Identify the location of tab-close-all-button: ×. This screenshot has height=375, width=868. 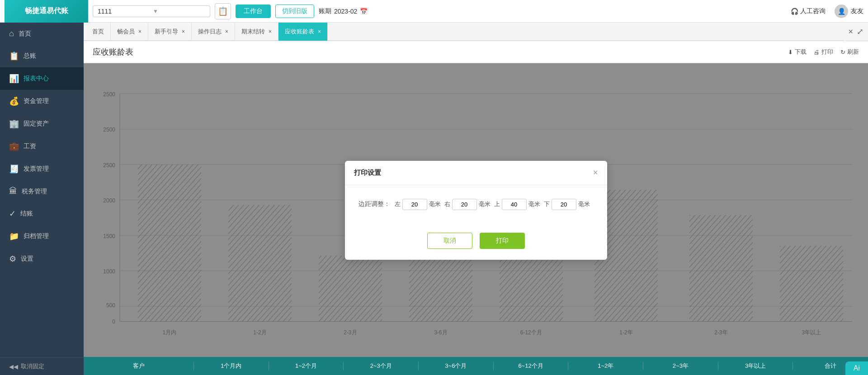
(851, 32).